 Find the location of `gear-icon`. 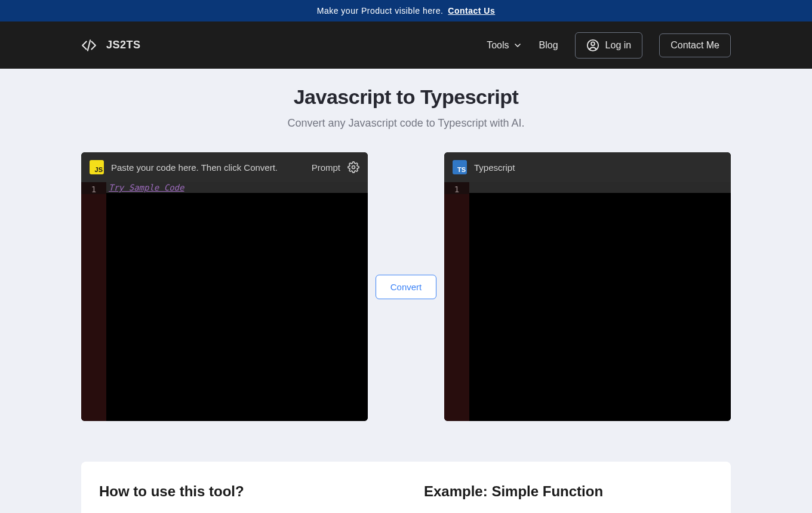

gear-icon is located at coordinates (353, 167).